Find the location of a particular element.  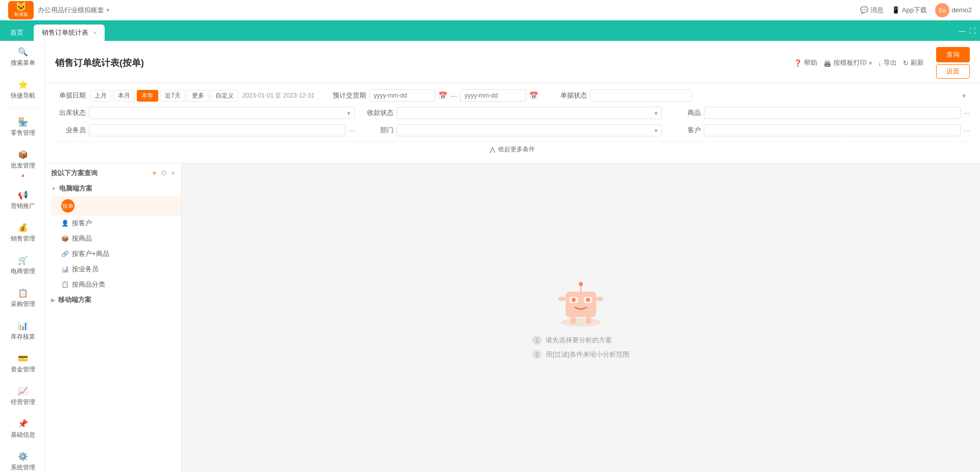

date-btn-7days: 近7天 is located at coordinates (173, 96).